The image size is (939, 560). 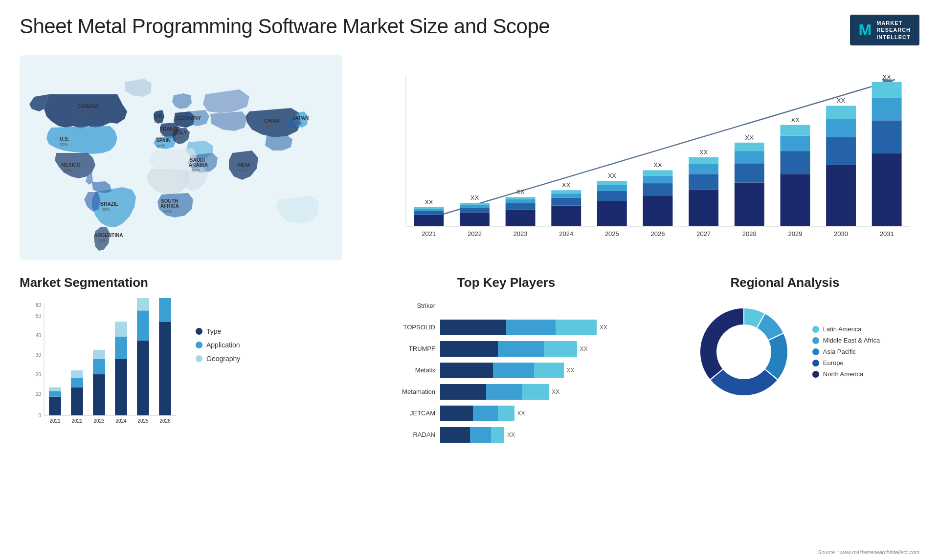 I want to click on legend-item-geography: Geography, so click(x=218, y=359).